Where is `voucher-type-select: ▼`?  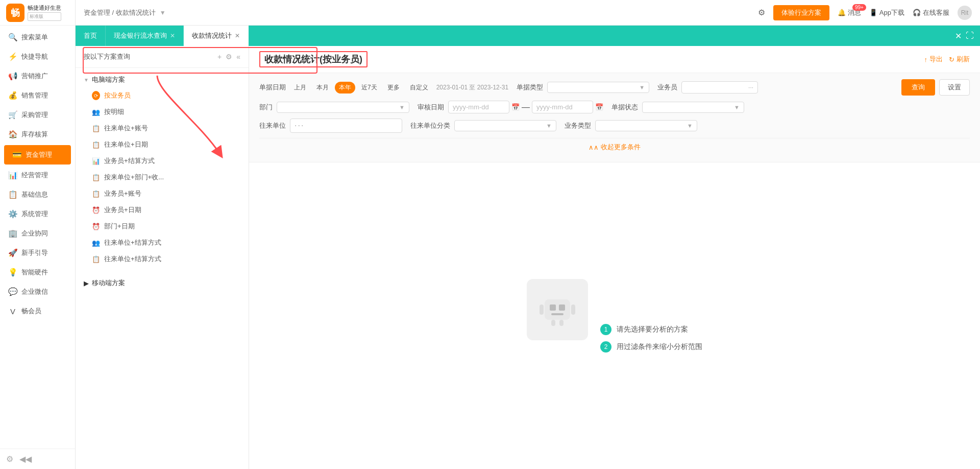
voucher-type-select: ▼ is located at coordinates (598, 87).